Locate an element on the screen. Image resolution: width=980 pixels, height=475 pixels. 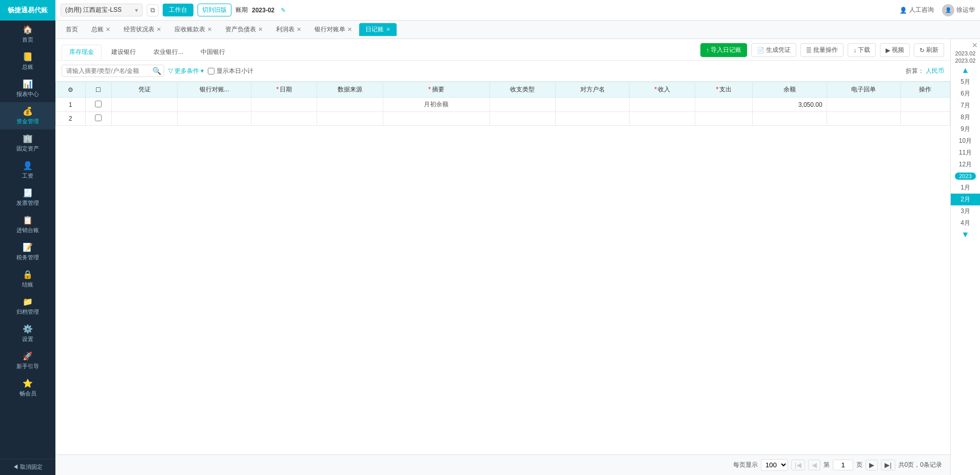
sidebar-item-ledger: 📒 总账 is located at coordinates (28, 62).